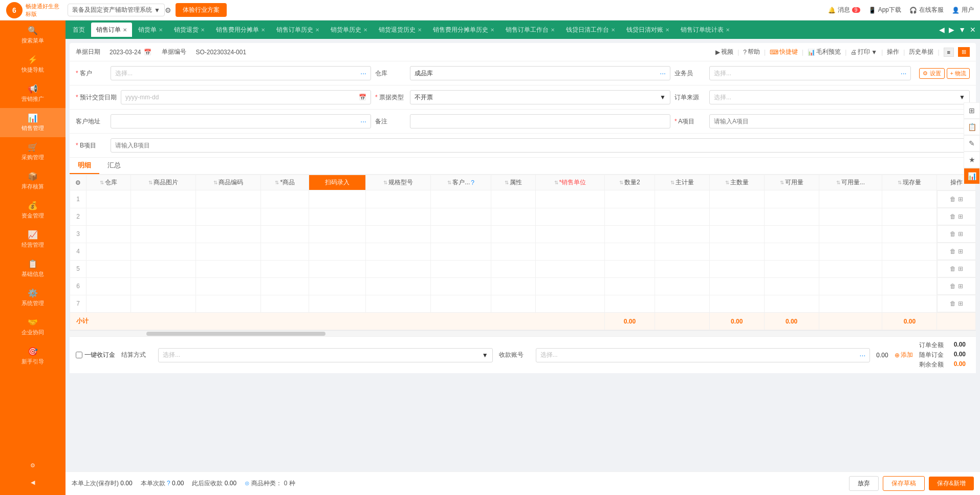 The height and width of the screenshot is (495, 980). Describe the element at coordinates (973, 30) in the screenshot. I see `tab-close-all-btn: ✕` at that location.